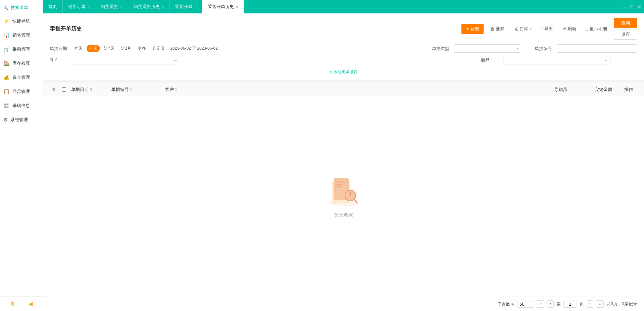 Image resolution: width=644 pixels, height=311 pixels. I want to click on delete-button: 🗑 删除, so click(497, 29).